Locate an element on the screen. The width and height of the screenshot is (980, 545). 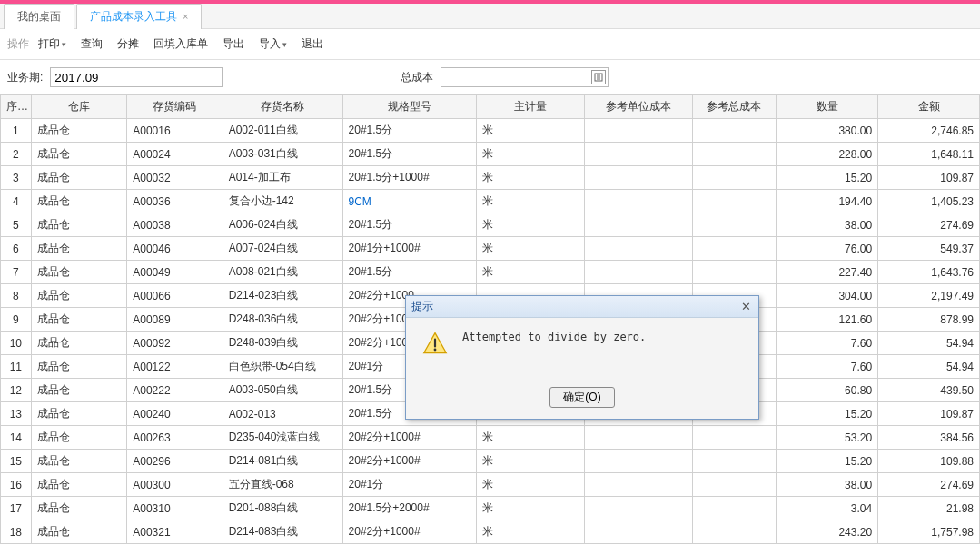
alert-dialog: 提示 ✕ Attempted to divide by zero. 确定(O) is located at coordinates (582, 358).